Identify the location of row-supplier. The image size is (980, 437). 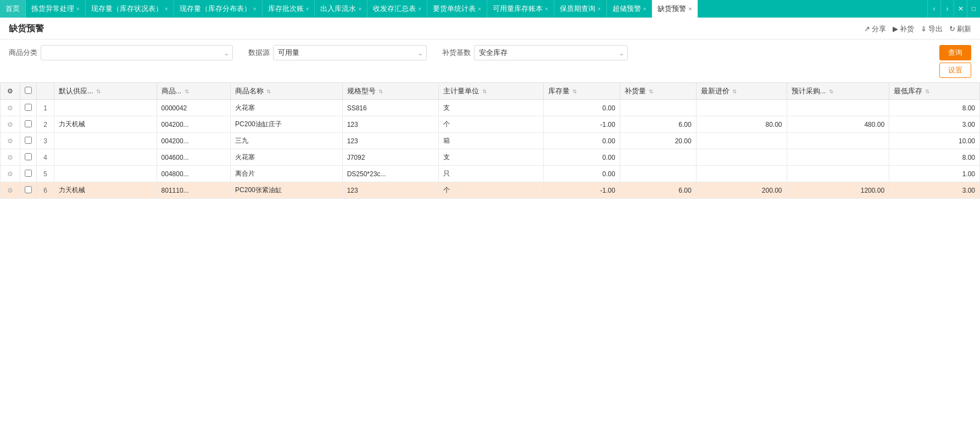
(105, 108).